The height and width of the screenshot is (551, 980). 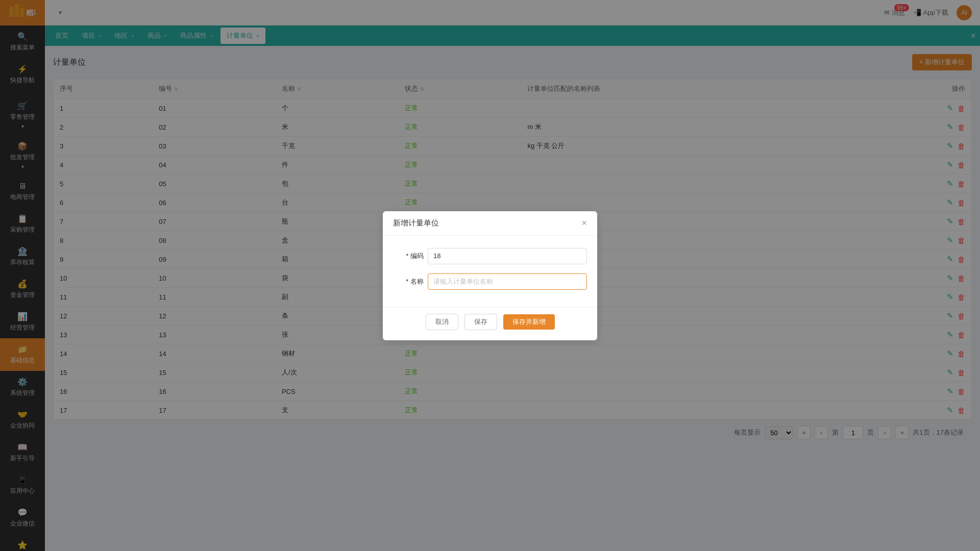 I want to click on form-row-name: * 名称, so click(x=490, y=282).